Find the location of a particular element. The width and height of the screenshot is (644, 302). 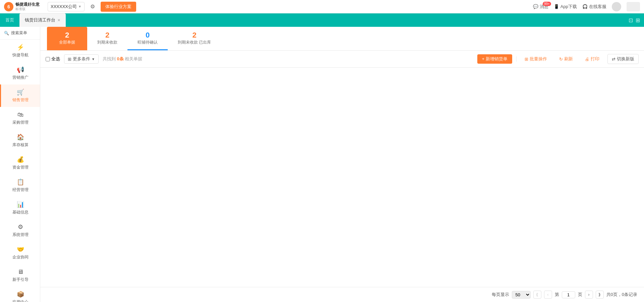

app-download-label: App下载 is located at coordinates (569, 7).